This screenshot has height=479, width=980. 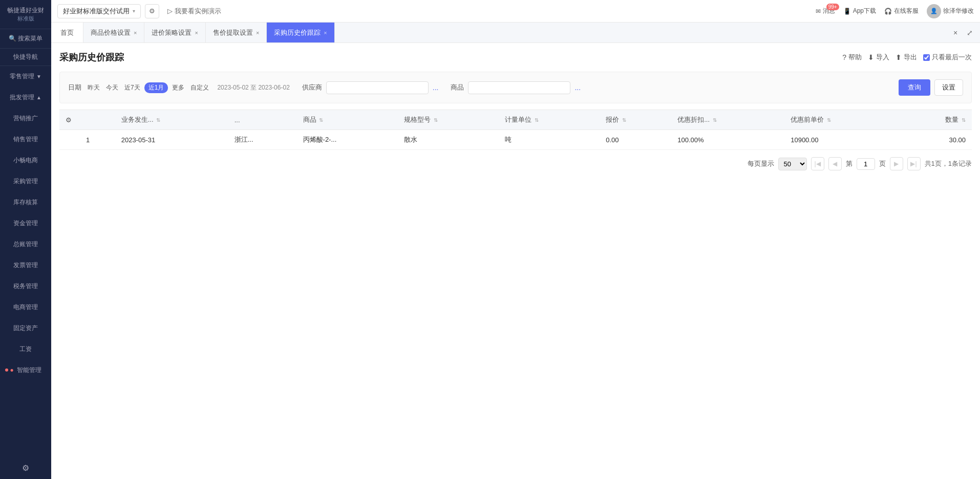 I want to click on goods-label: 商品, so click(x=457, y=88).